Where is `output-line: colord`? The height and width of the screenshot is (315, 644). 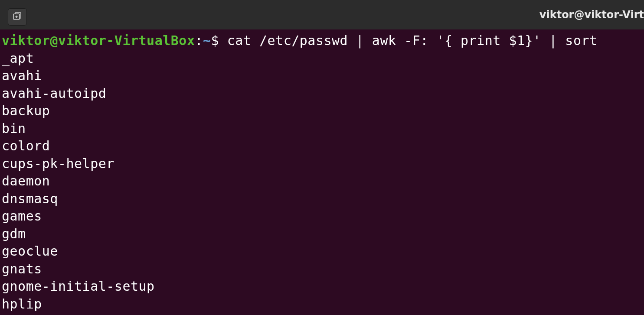
output-line: colord is located at coordinates (322, 146).